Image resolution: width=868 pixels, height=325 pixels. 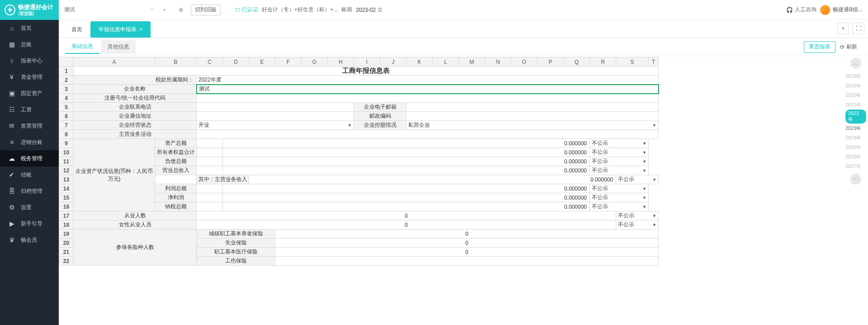 I want to click on nav-进销台账: ≡进销台账, so click(x=29, y=142).